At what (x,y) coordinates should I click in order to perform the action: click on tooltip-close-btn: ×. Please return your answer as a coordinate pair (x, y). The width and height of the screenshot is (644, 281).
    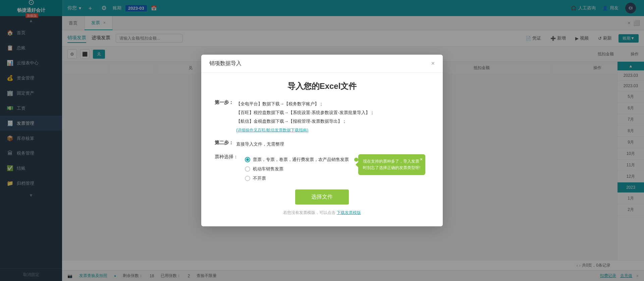
    Looking at the image, I should click on (421, 159).